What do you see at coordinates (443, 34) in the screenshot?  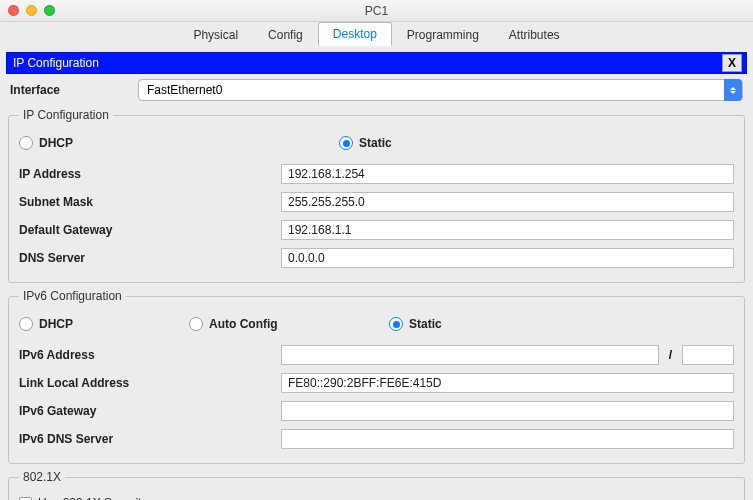 I see `tab-programming: Programming` at bounding box center [443, 34].